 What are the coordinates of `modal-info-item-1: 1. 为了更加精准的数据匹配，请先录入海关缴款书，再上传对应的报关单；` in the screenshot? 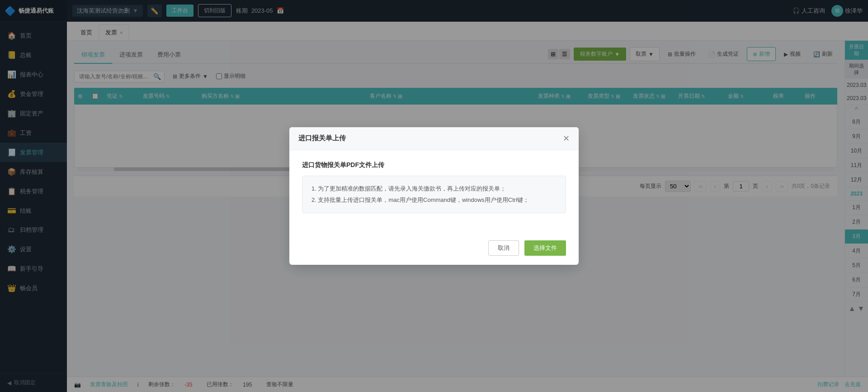 It's located at (434, 189).